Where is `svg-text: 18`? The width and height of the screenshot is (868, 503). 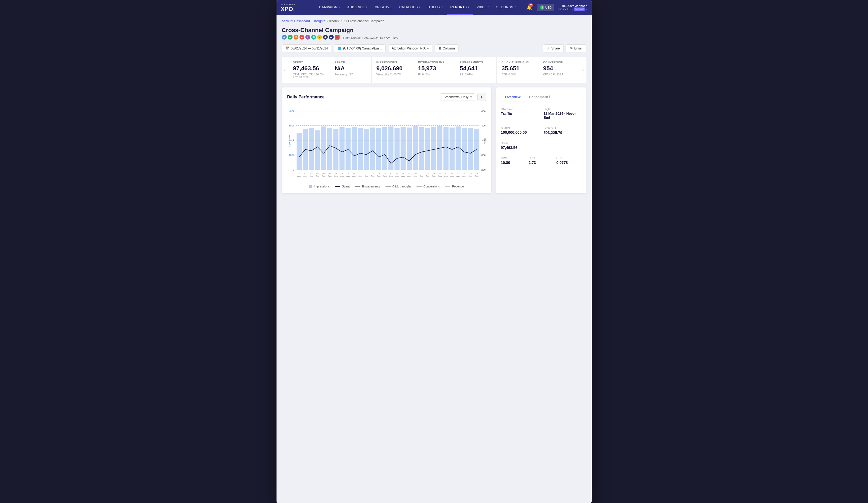 svg-text: 18 is located at coordinates (403, 174).